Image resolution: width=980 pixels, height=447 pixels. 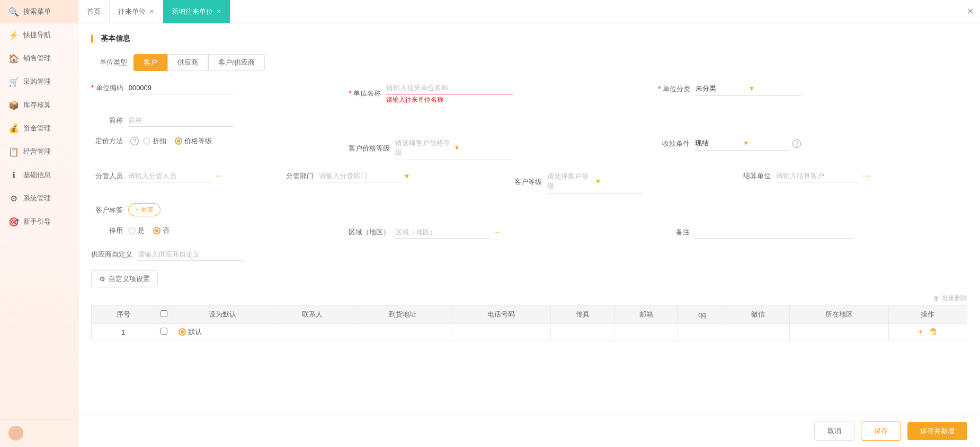 What do you see at coordinates (39, 152) in the screenshot?
I see `sidebar-item-operation: 📋 经营管理` at bounding box center [39, 152].